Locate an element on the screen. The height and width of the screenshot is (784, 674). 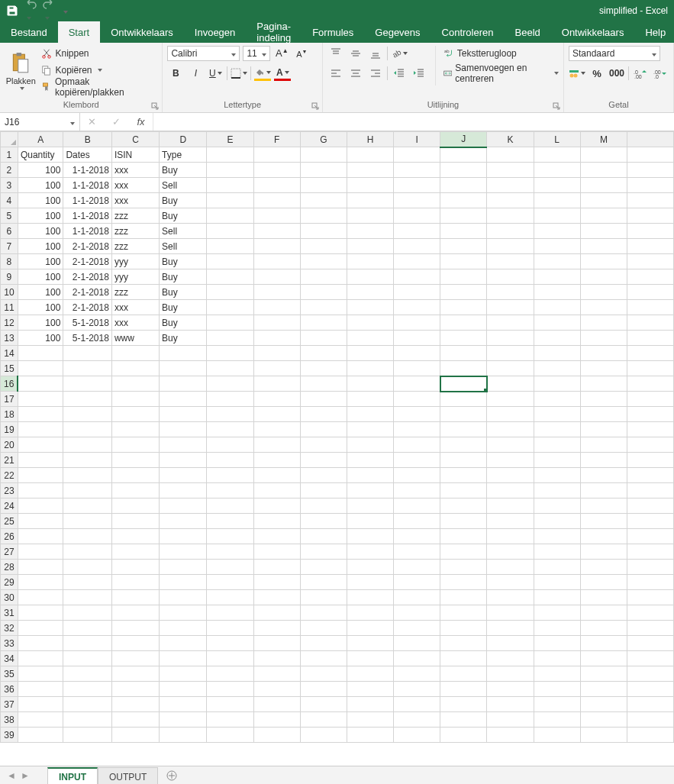
column-header: J is located at coordinates (464, 140).